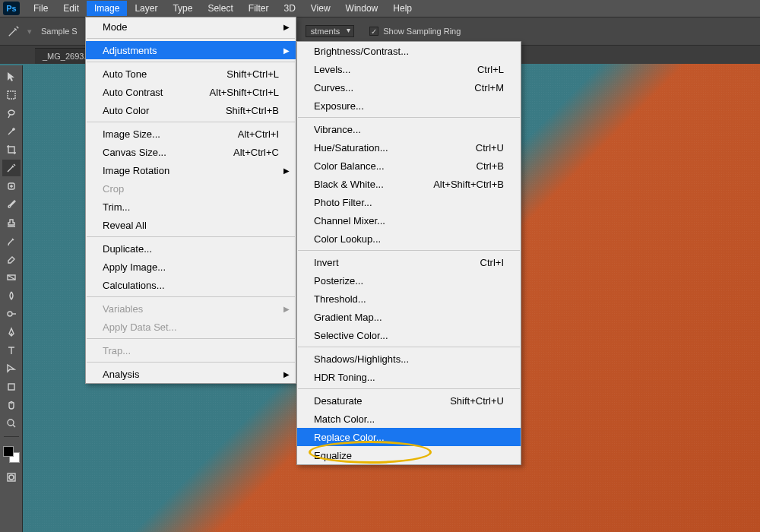  I want to click on adjustments-item: Selective Color..., so click(409, 335).